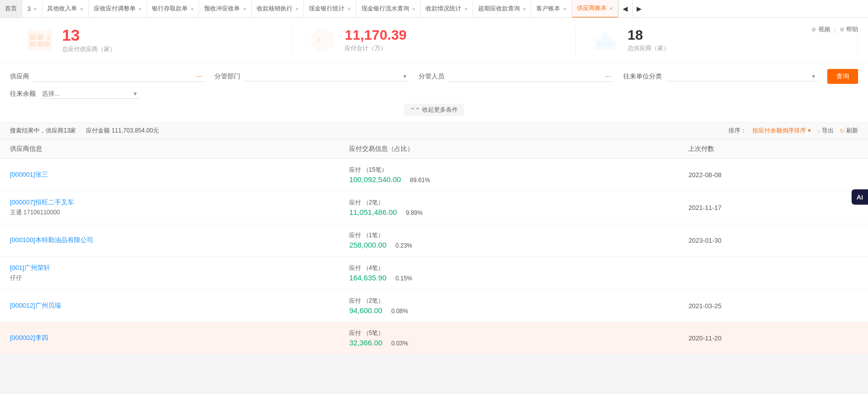 This screenshot has width=868, height=394. Describe the element at coordinates (312, 76) in the screenshot. I see `filter-dept: 分管部门 ▾` at that location.